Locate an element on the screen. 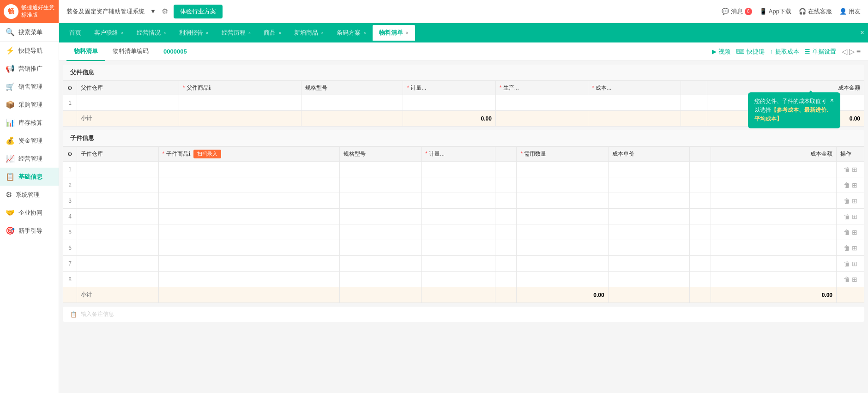 The height and width of the screenshot is (393, 868). tab-barcode-close: × is located at coordinates (365, 33).